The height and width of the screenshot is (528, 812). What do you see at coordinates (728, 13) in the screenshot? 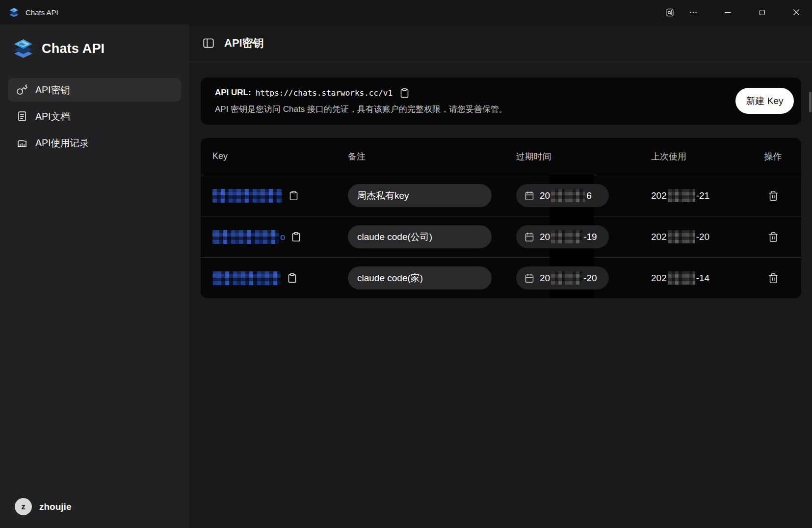
I see `minimize-icon` at bounding box center [728, 13].